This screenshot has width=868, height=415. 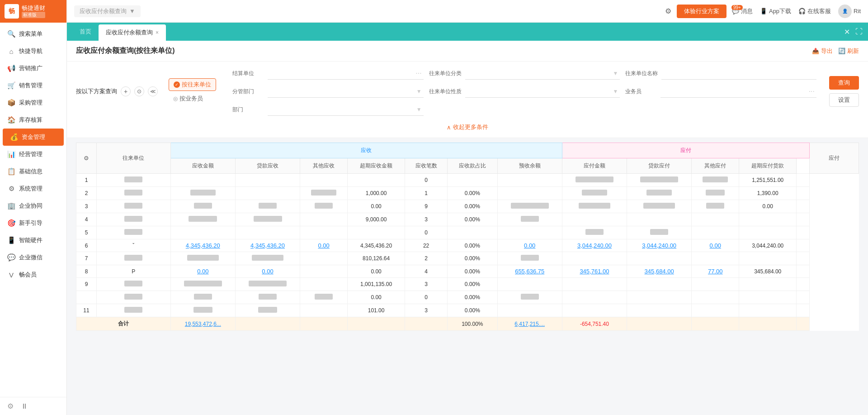 I want to click on scheme-label-1: 按业务员, so click(x=191, y=99).